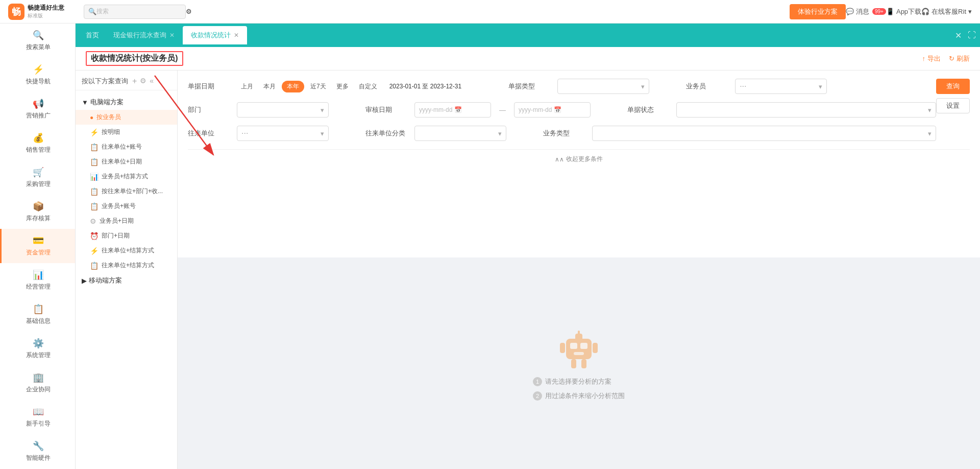 The width and height of the screenshot is (980, 469). I want to click on online-service-label: 在线客服, so click(945, 12).